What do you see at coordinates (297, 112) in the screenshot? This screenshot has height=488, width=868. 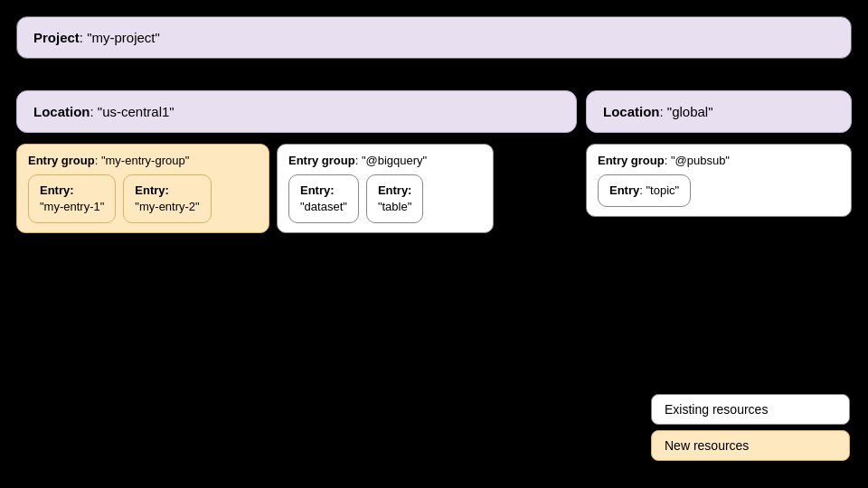 I see `location-box-us-central1: Location: "us-central1"` at bounding box center [297, 112].